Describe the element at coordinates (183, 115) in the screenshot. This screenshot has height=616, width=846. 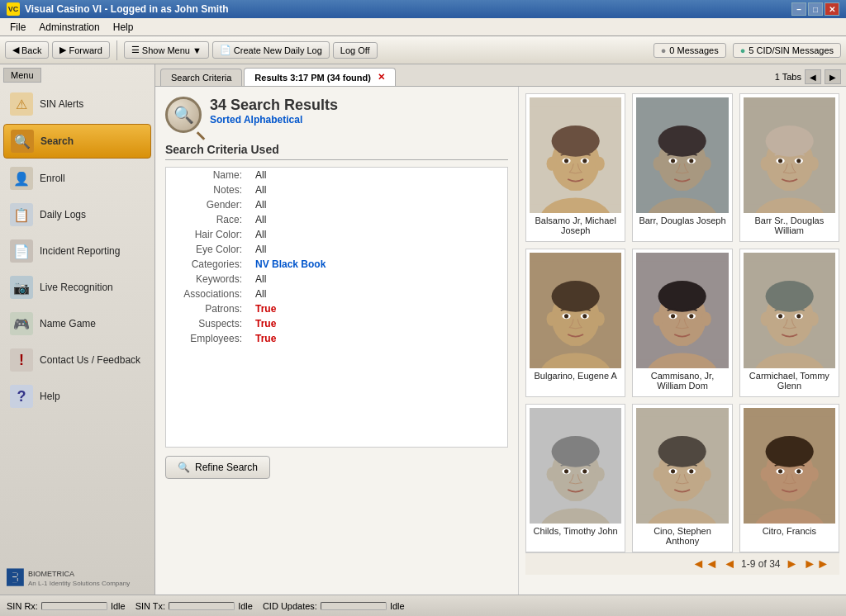
I see `magnifier-icon: 🔍` at that location.